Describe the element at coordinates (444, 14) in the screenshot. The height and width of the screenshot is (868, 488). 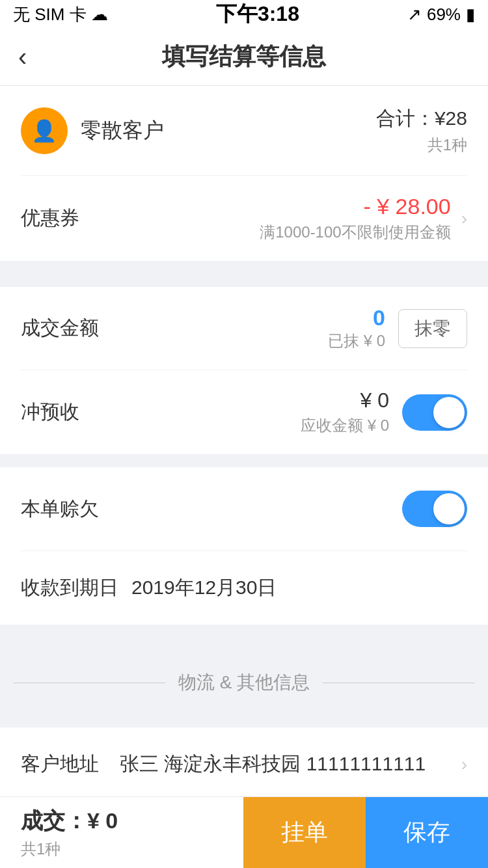
I see `battery-level: 69%` at that location.